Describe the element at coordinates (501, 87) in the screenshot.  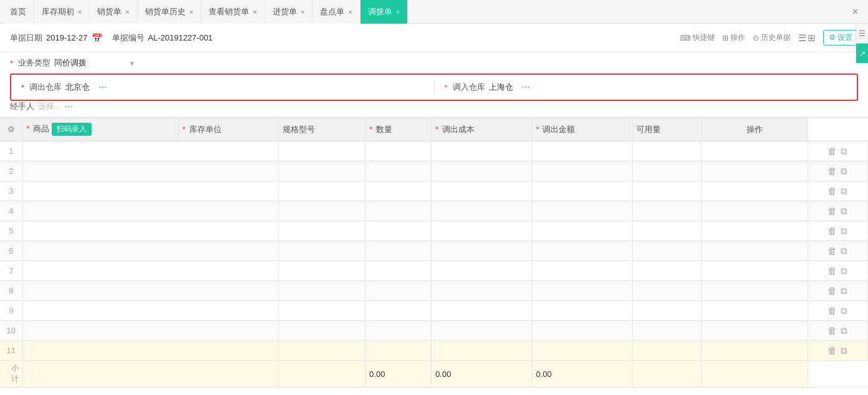
I see `warehouse-in-value: 上海仓` at that location.